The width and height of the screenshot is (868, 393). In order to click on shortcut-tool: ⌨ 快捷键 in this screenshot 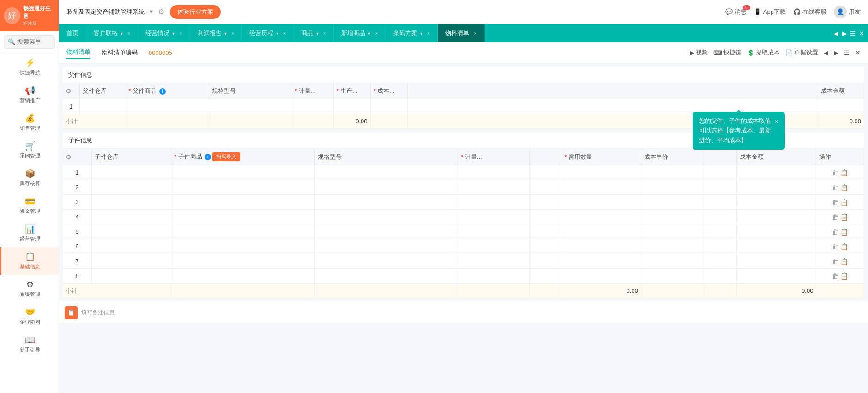, I will do `click(728, 53)`.